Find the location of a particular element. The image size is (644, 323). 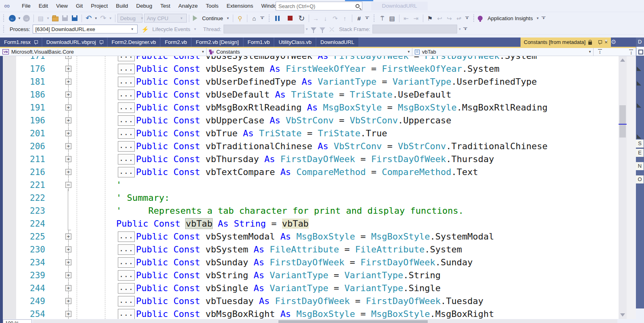

scrollbar-thumb is located at coordinates (623, 121).